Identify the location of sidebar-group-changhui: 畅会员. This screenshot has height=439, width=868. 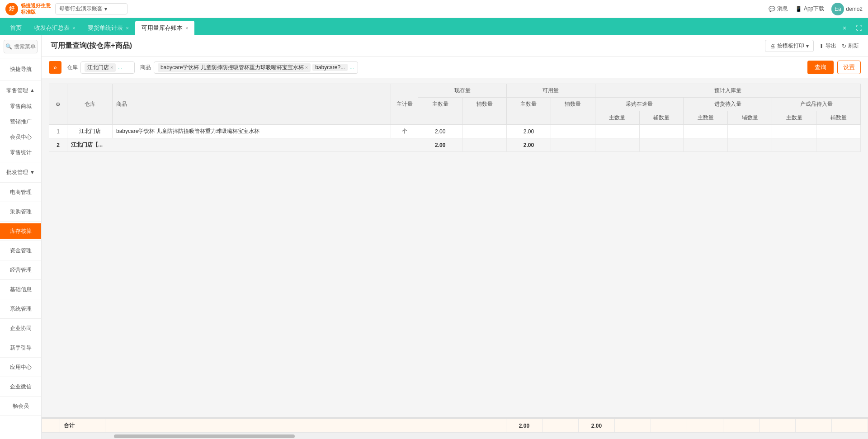
(21, 406).